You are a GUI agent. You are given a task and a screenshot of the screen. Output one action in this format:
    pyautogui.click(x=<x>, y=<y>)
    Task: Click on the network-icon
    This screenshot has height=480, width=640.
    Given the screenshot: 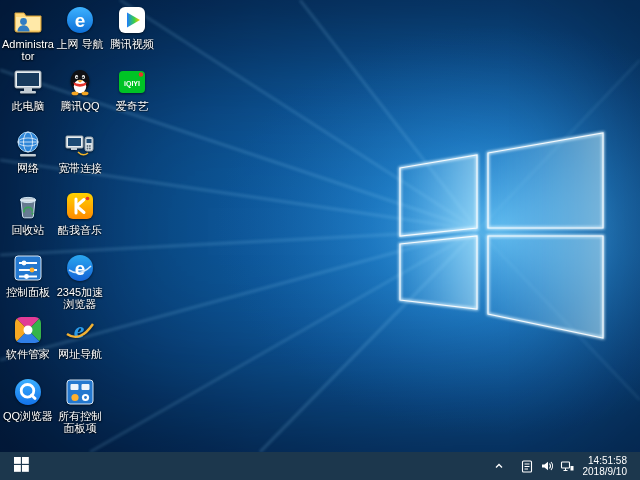 What is the action you would take?
    pyautogui.click(x=567, y=466)
    